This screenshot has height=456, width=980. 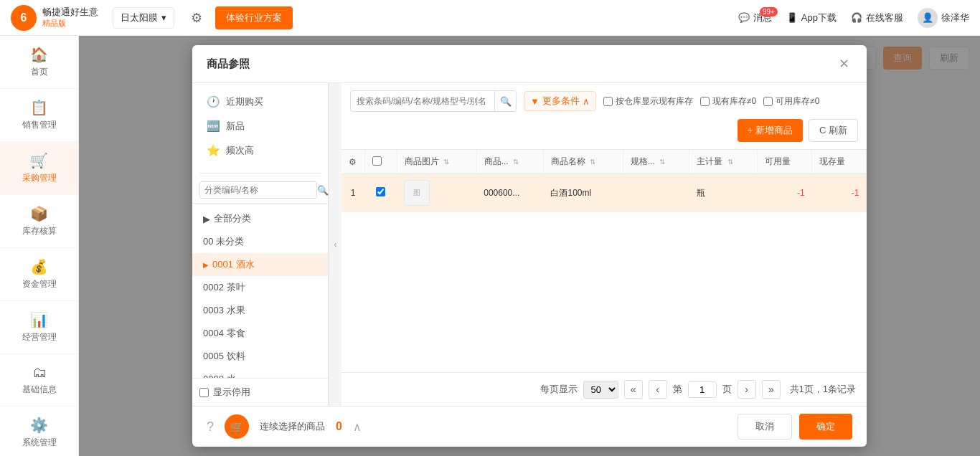 What do you see at coordinates (559, 389) in the screenshot?
I see `per-page-label: 每页显示` at bounding box center [559, 389].